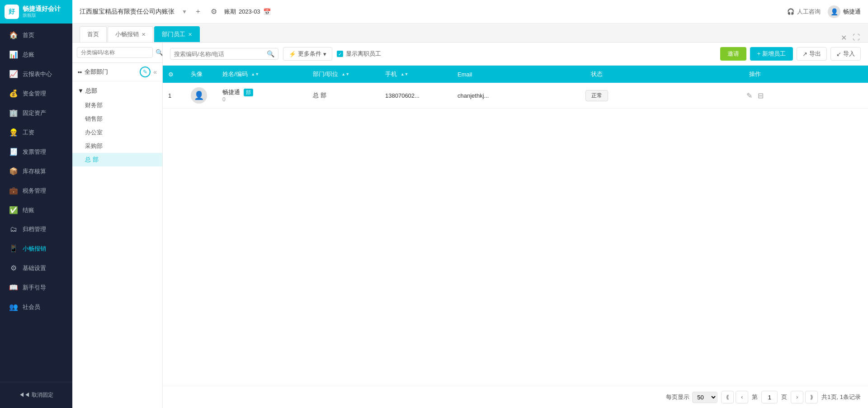  What do you see at coordinates (248, 12) in the screenshot?
I see `period-display: 账期 2023-03 📅` at bounding box center [248, 12].